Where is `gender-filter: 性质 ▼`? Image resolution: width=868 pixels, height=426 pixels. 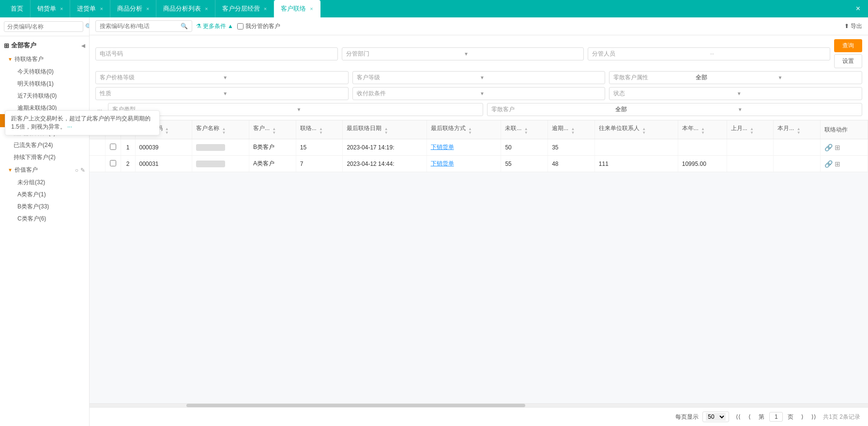
gender-filter: 性质 ▼ is located at coordinates (222, 94).